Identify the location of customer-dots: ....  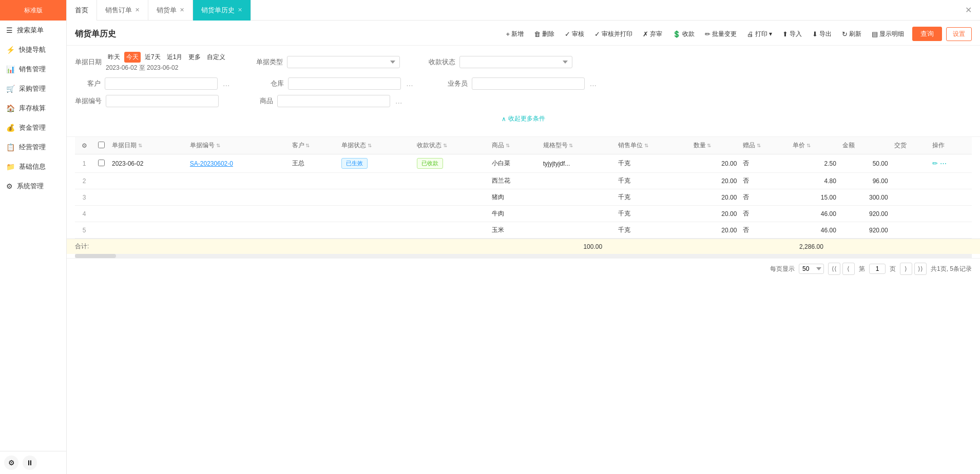
(226, 84).